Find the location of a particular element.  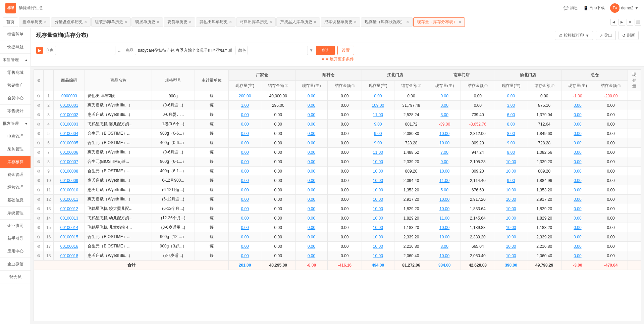

tab-close-2: ✕ is located at coordinates (86, 22).